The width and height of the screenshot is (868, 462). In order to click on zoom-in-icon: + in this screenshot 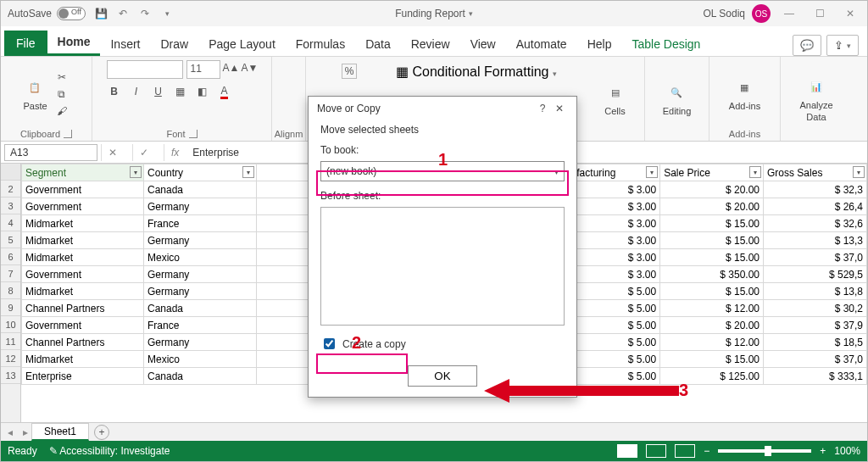, I will do `click(822, 451)`.